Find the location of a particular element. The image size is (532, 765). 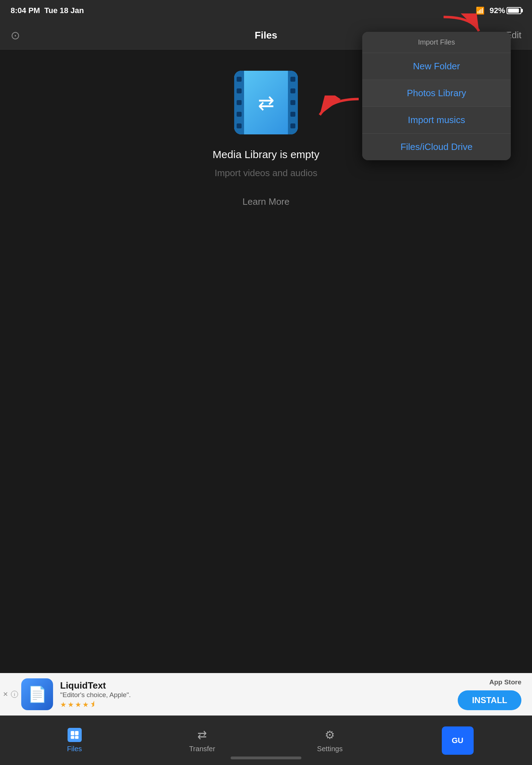

icon-arrows: ⇄ is located at coordinates (266, 103).